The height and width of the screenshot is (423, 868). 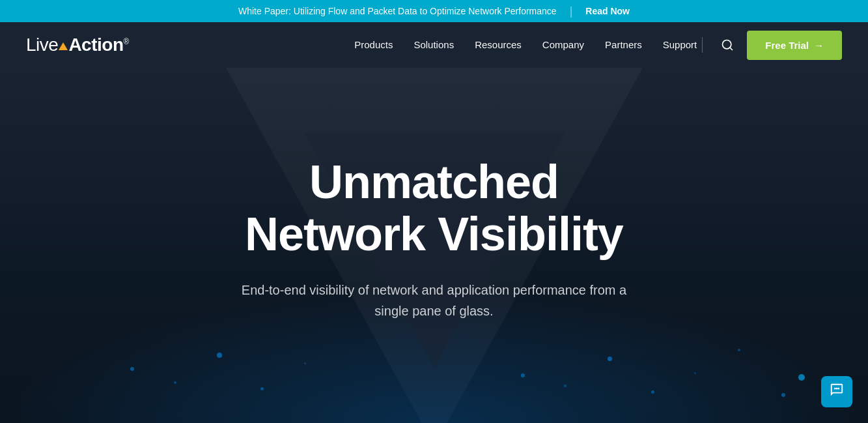 I want to click on nav-link-products: Products, so click(x=374, y=44).